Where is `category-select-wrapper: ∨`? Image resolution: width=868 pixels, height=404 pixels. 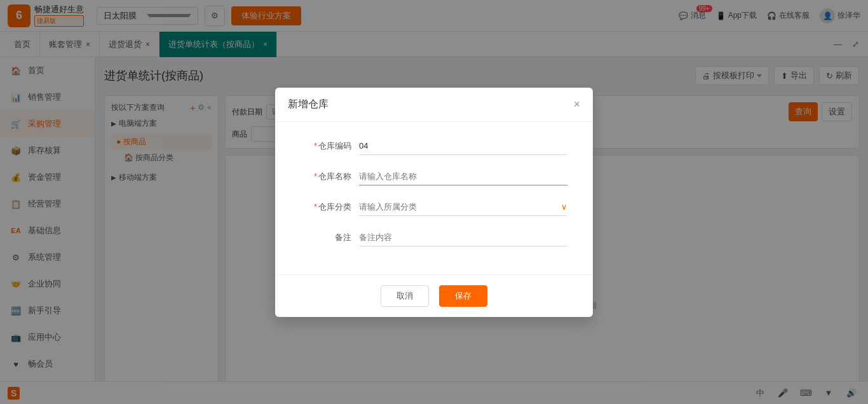
category-select-wrapper: ∨ is located at coordinates (463, 207).